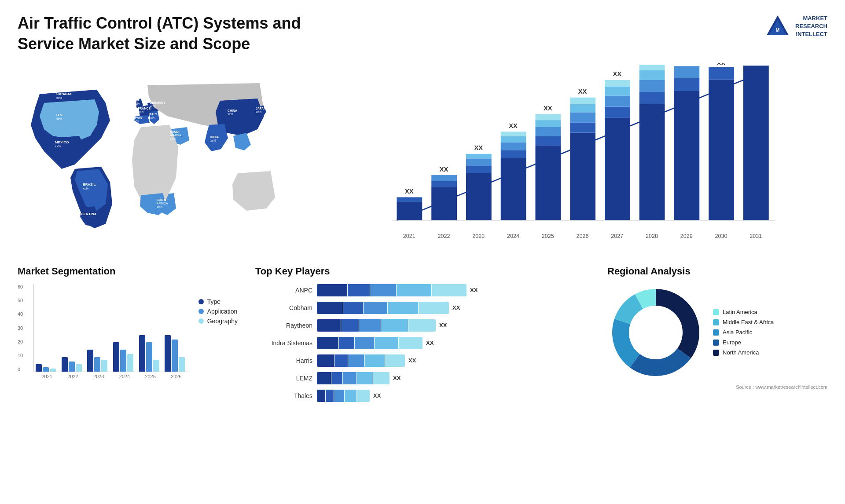  What do you see at coordinates (175, 132) in the screenshot?
I see `svg-text: SAUDI` at bounding box center [175, 132].